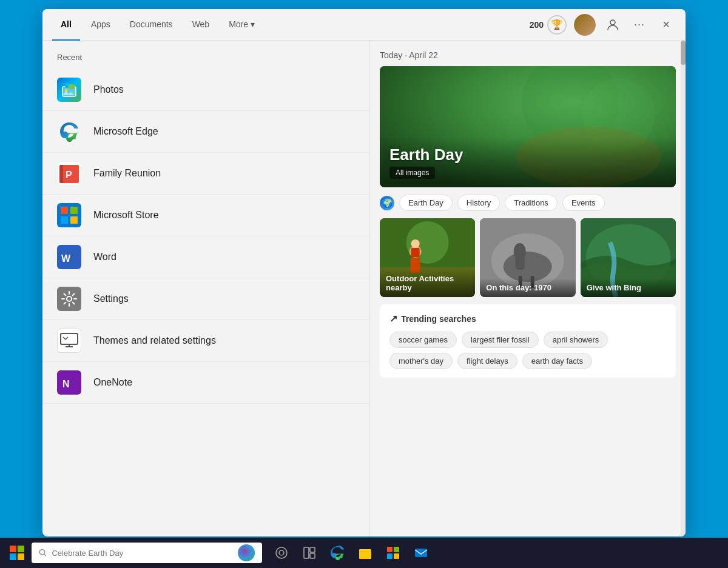  I want to click on history-label: On this day: 1970, so click(528, 287).